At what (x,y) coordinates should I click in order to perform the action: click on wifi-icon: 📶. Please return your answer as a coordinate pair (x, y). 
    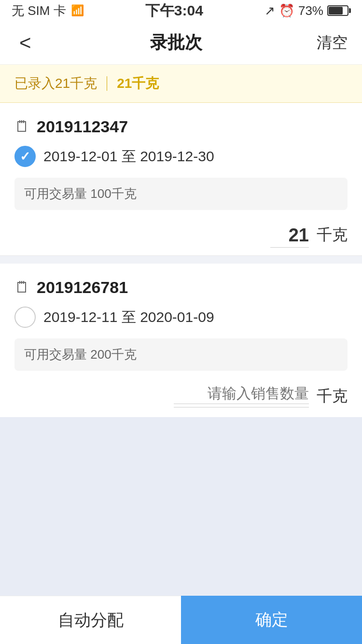
    Looking at the image, I should click on (77, 11).